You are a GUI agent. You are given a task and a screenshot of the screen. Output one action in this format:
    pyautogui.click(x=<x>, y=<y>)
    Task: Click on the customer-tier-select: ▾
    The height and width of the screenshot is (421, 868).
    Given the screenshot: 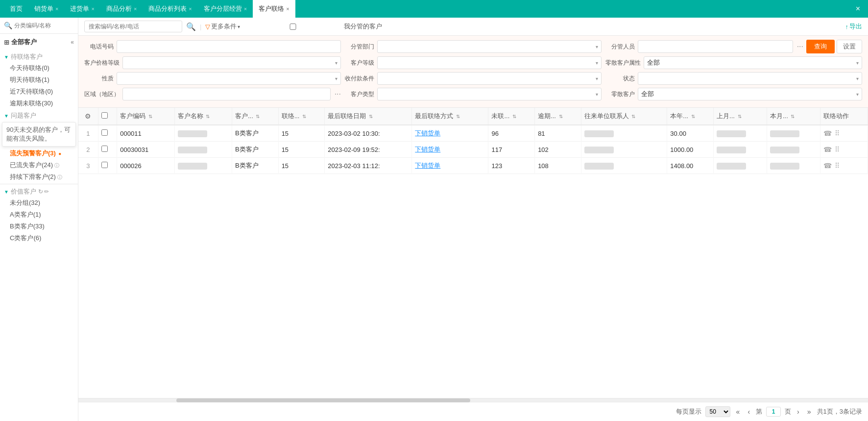 What is the action you would take?
    pyautogui.click(x=489, y=63)
    